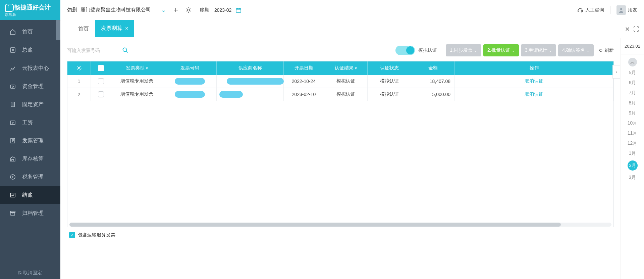  I want to click on rail-month: 9月, so click(633, 113).